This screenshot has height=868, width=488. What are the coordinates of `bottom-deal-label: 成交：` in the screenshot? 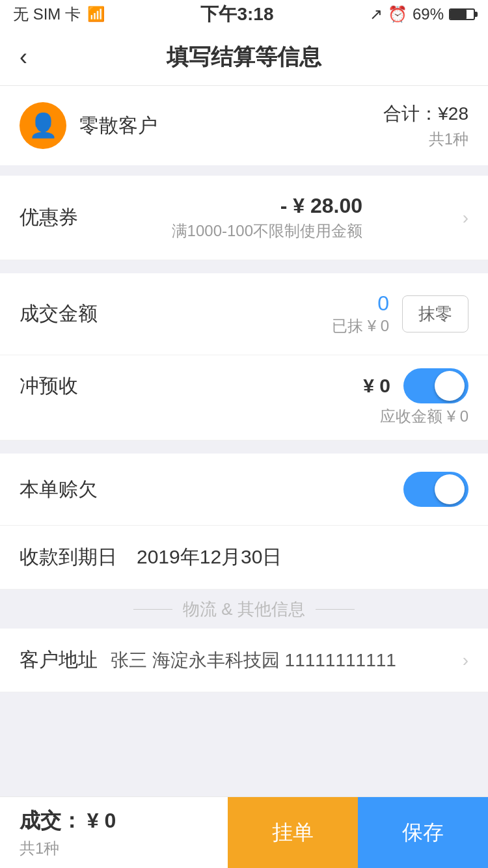 It's located at (51, 821).